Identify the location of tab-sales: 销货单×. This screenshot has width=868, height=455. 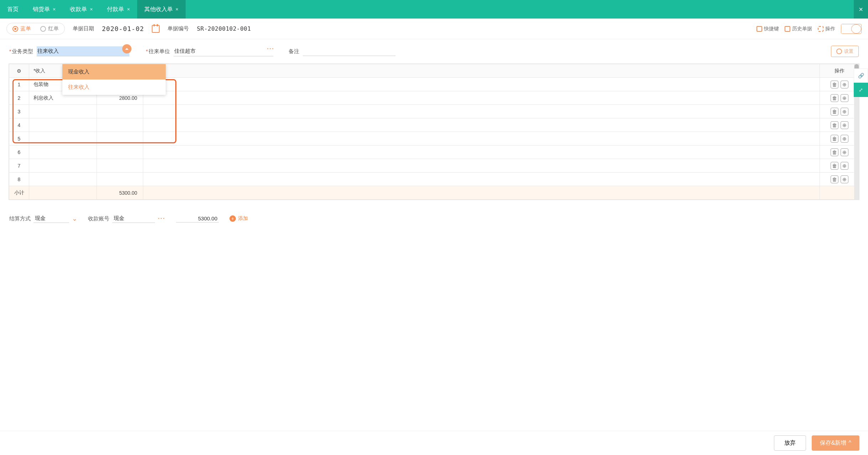
(44, 9).